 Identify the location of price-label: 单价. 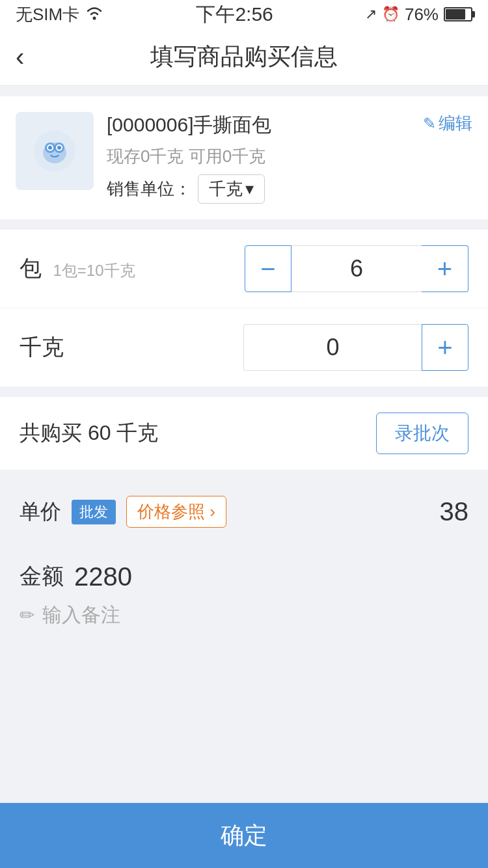
(40, 512).